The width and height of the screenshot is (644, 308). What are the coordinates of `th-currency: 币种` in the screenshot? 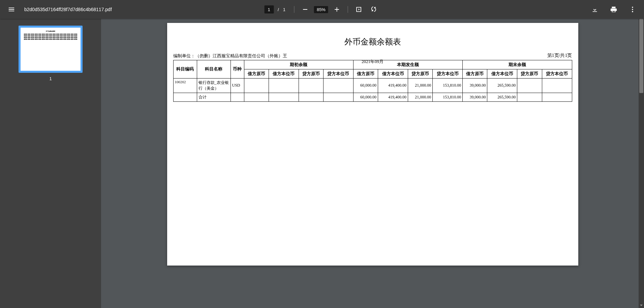 It's located at (237, 69).